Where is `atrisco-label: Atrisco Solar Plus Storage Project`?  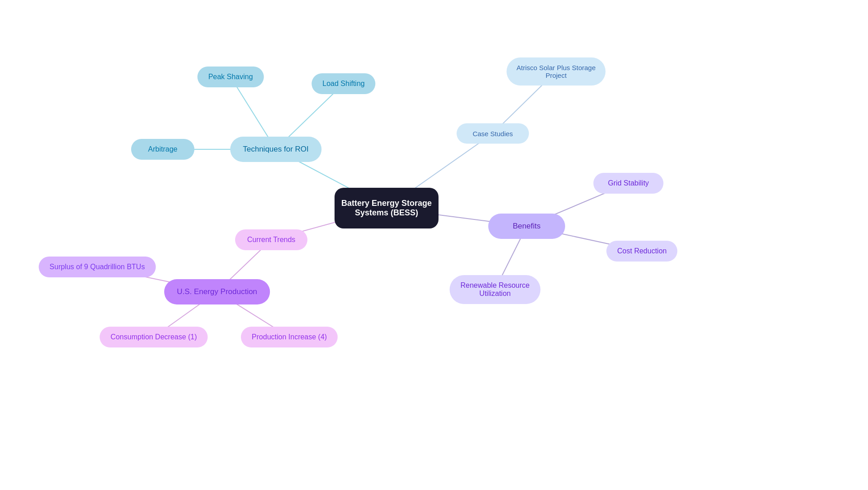
atrisco-label: Atrisco Solar Plus Storage Project is located at coordinates (556, 71).